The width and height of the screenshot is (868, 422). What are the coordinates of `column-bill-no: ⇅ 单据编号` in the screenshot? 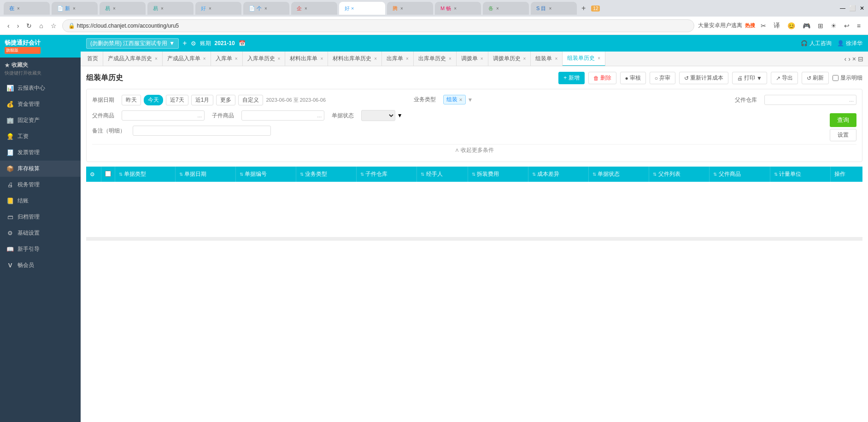 It's located at (265, 174).